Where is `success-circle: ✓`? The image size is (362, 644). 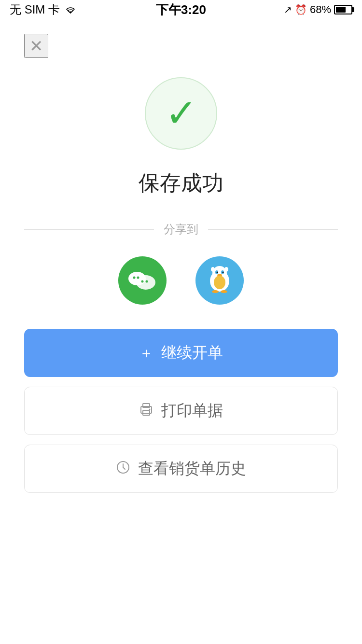
success-circle: ✓ is located at coordinates (181, 113).